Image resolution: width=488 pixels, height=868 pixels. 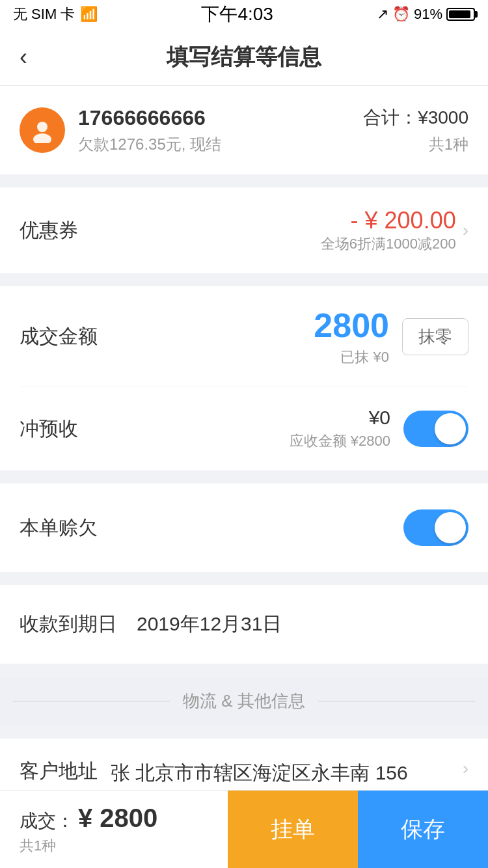 I want to click on status-time: 下午4:03, so click(x=237, y=14).